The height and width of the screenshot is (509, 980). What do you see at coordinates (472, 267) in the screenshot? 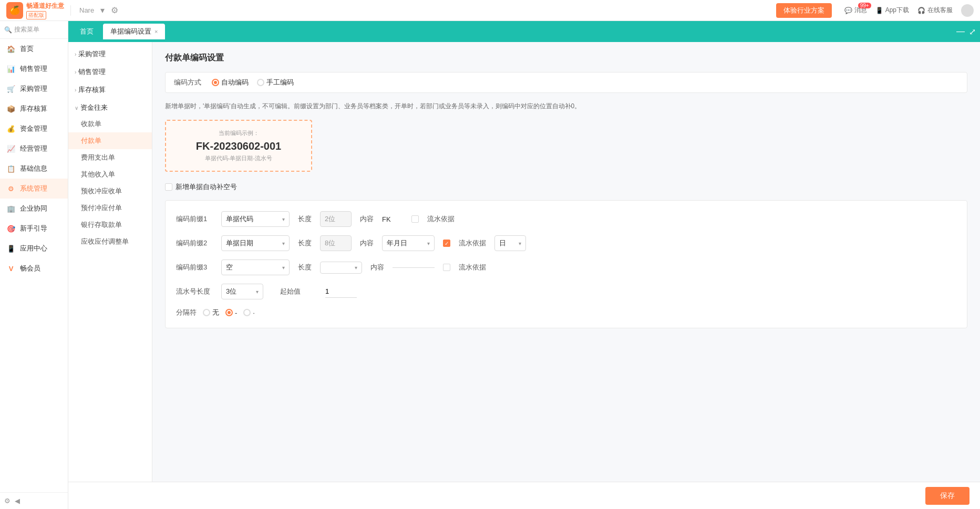
I see `serial3-label: 流水依据` at bounding box center [472, 267].